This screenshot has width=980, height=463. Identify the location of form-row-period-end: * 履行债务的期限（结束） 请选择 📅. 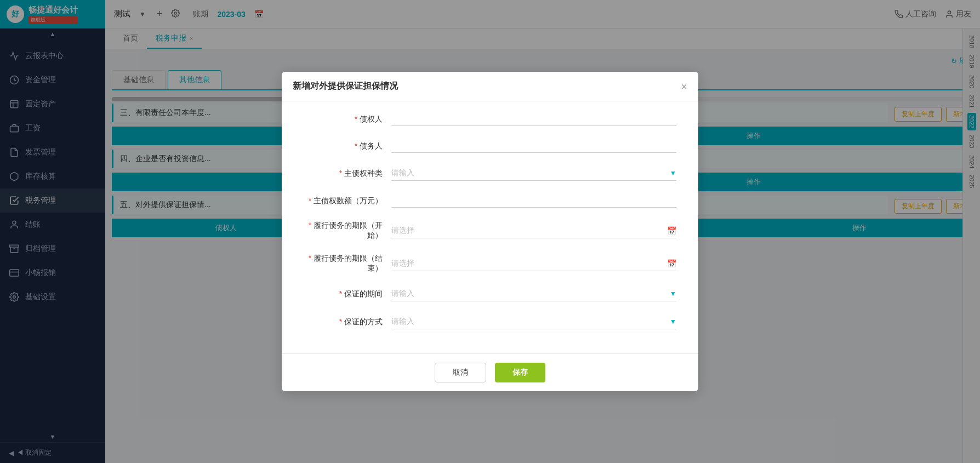
(490, 264).